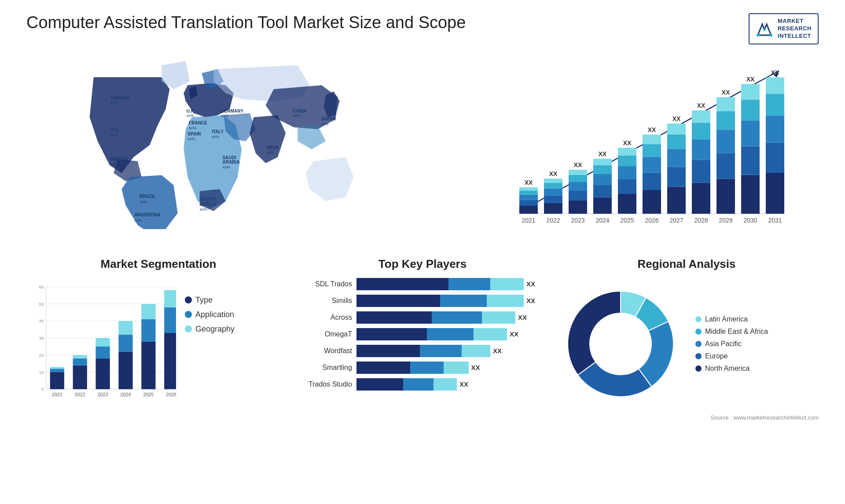 The height and width of the screenshot is (504, 845). Describe the element at coordinates (422, 334) in the screenshot. I see `players-list: SDL TradosXXSimilisXXAcrossXXOmegaTXXWor…` at that location.